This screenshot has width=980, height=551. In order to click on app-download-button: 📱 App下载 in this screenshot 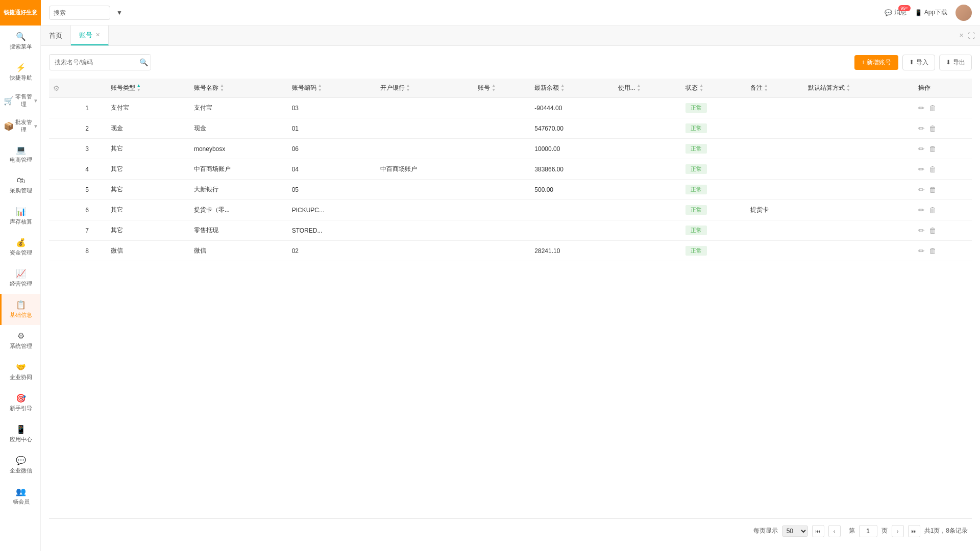, I will do `click(931, 12)`.